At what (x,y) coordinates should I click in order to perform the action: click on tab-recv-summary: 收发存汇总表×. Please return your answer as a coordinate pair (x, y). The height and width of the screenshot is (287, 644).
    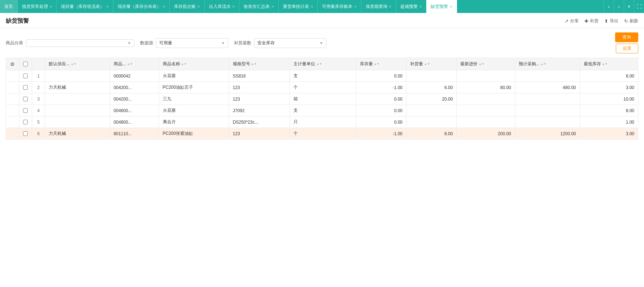
    Looking at the image, I should click on (259, 6).